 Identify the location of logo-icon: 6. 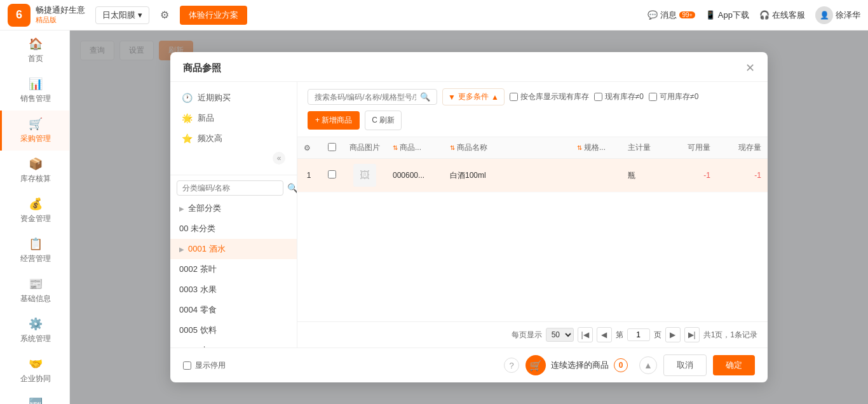
(19, 15).